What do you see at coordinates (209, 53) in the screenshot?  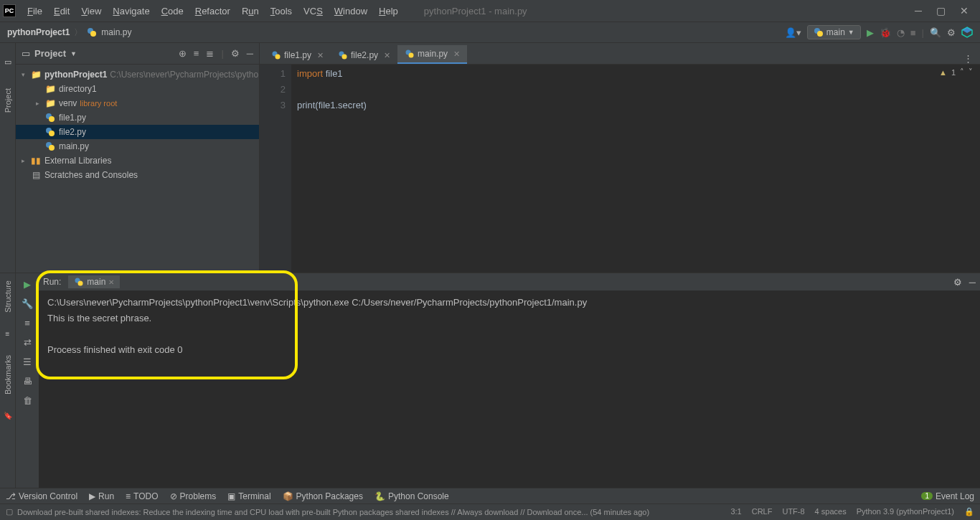 I see `collapse-all-icon: ≣` at bounding box center [209, 53].